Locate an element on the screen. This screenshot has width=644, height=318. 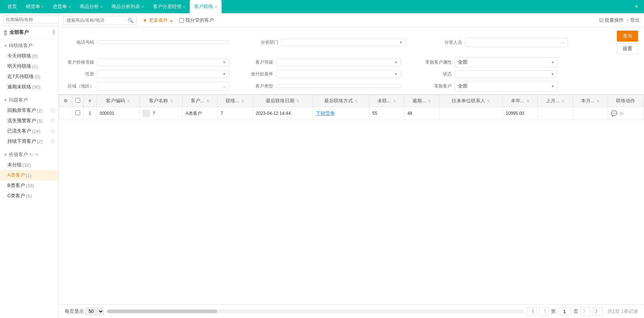
tab-close-1: × is located at coordinates (69, 7).